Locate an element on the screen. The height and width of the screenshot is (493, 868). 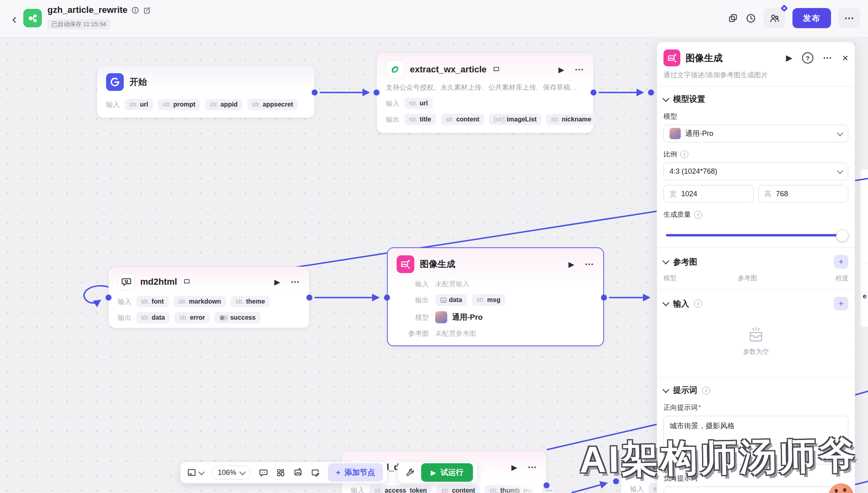
add-reference-button: + is located at coordinates (841, 262).